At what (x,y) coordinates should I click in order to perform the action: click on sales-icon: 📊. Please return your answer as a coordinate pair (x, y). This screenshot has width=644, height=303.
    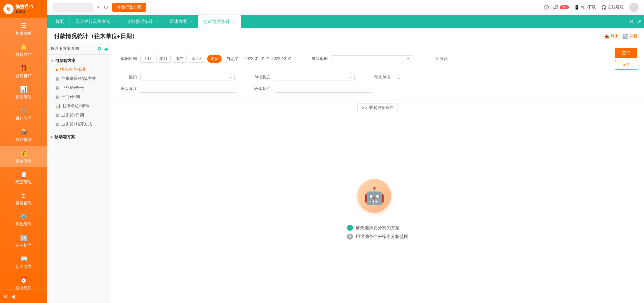
    Looking at the image, I should click on (24, 89).